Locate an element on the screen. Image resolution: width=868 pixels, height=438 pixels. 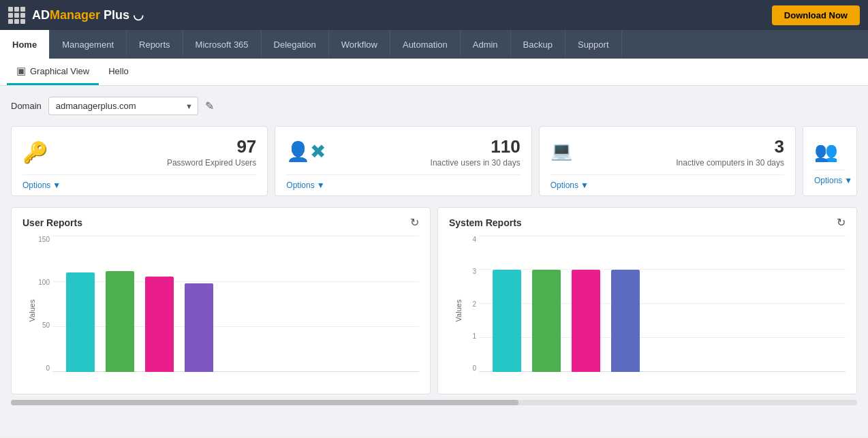
logo: ADManager Plus ◡ is located at coordinates (88, 15).